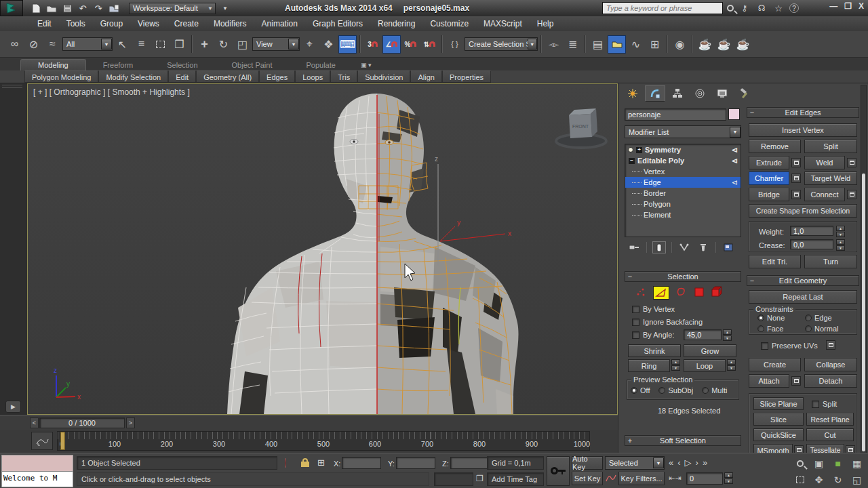 This screenshot has width=868, height=488. Describe the element at coordinates (683, 150) in the screenshot. I see `stack-item-symmetry: + Symmetry ⊲` at that location.